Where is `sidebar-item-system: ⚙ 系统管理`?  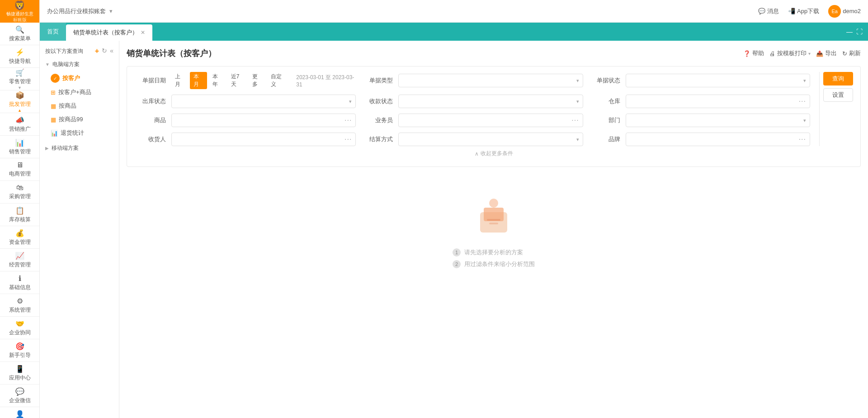 sidebar-item-system: ⚙ 系统管理 is located at coordinates (20, 305).